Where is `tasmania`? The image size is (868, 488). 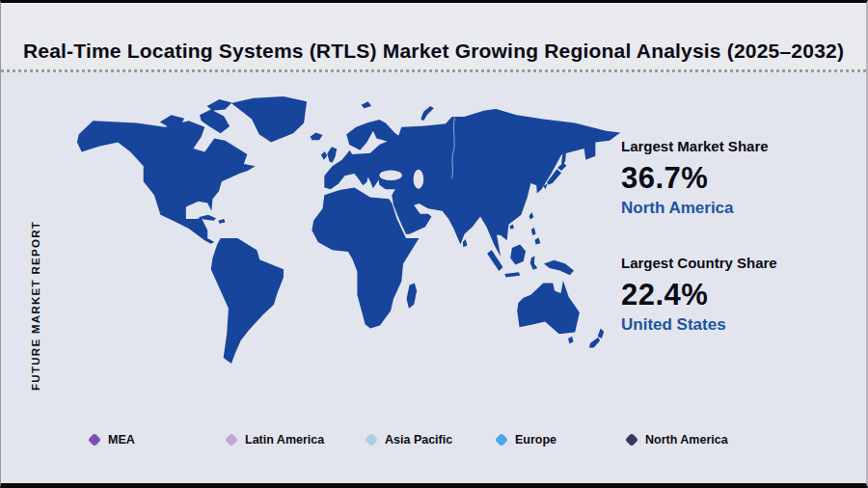
tasmania is located at coordinates (571, 340).